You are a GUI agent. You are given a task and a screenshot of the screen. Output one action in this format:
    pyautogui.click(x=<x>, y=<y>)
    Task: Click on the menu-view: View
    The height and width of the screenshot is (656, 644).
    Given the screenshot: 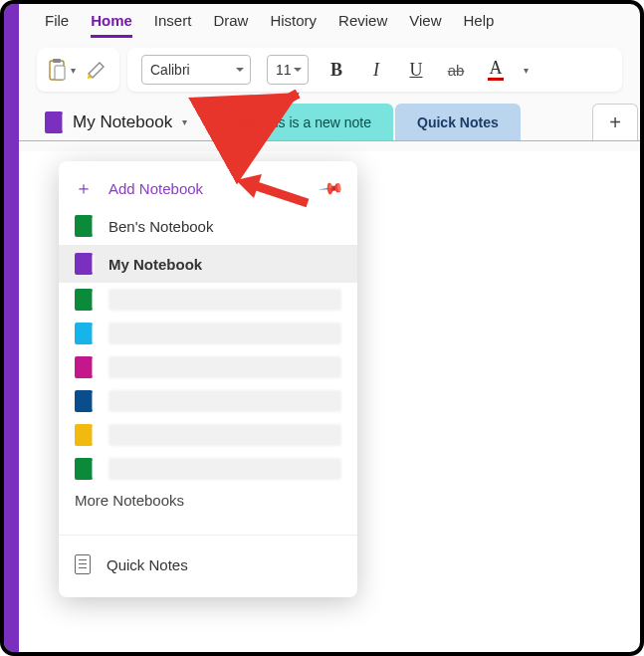 What is the action you would take?
    pyautogui.click(x=425, y=25)
    